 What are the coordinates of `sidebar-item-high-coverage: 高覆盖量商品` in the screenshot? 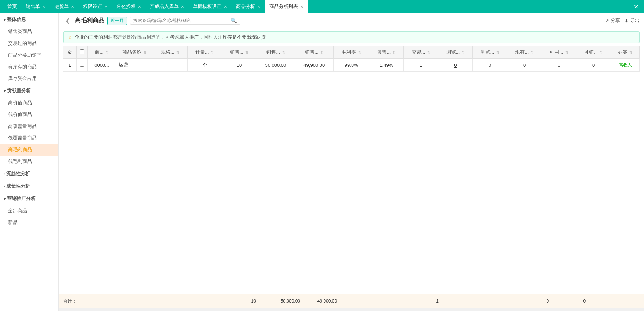 It's located at (29, 126).